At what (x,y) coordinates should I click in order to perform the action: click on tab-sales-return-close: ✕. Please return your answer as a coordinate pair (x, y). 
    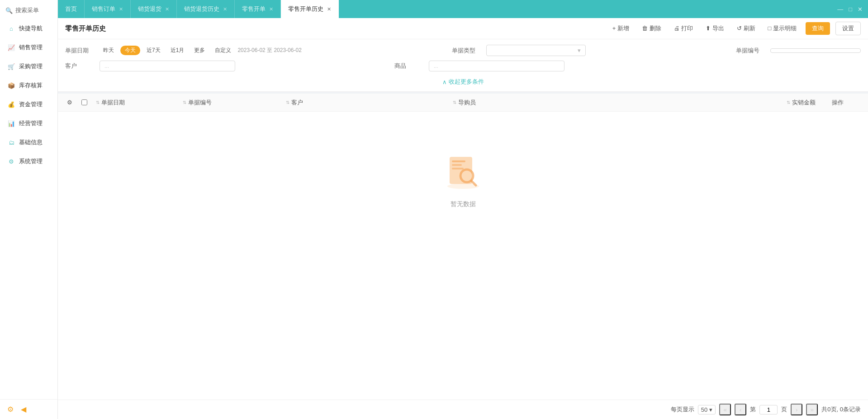
    Looking at the image, I should click on (167, 9).